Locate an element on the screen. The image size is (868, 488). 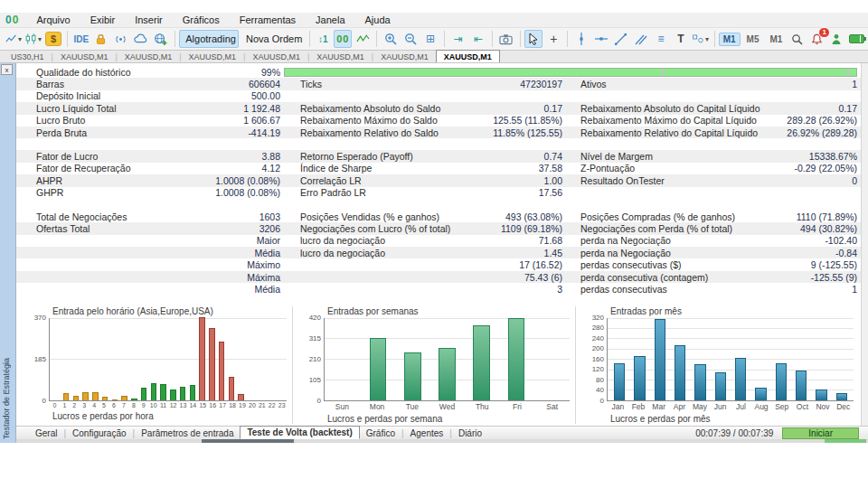
zoom-out-button is located at coordinates (410, 39).